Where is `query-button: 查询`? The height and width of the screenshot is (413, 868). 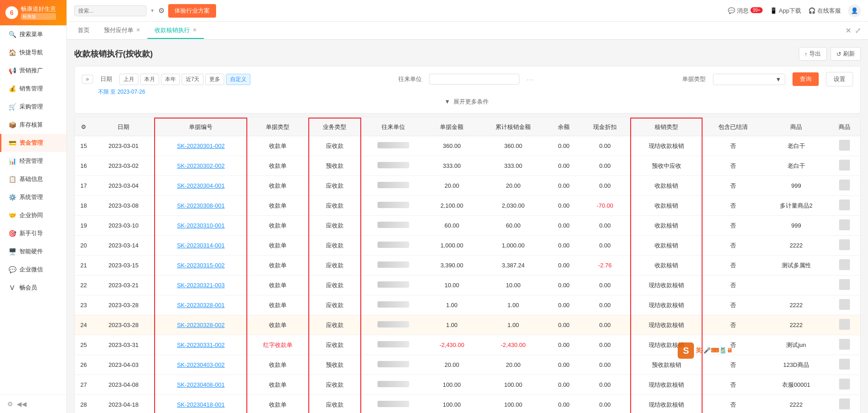 query-button: 查询 is located at coordinates (806, 79).